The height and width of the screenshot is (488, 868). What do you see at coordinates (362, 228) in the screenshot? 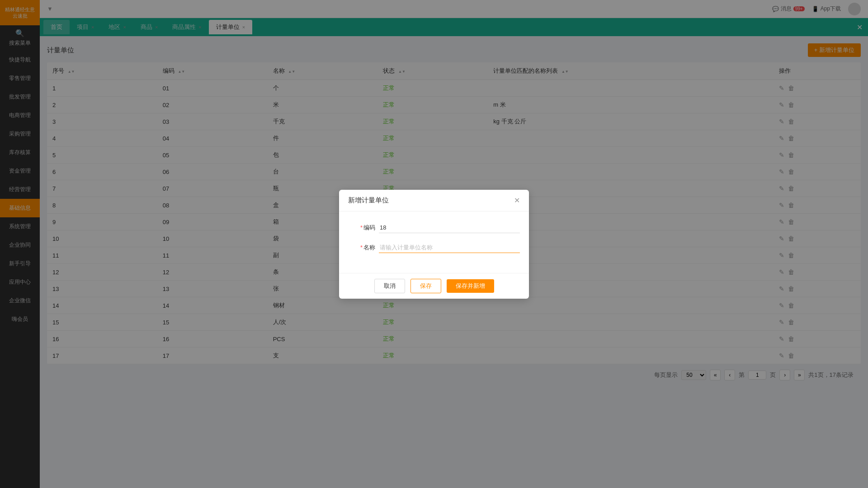
I see `code-label: *编码` at bounding box center [362, 228].